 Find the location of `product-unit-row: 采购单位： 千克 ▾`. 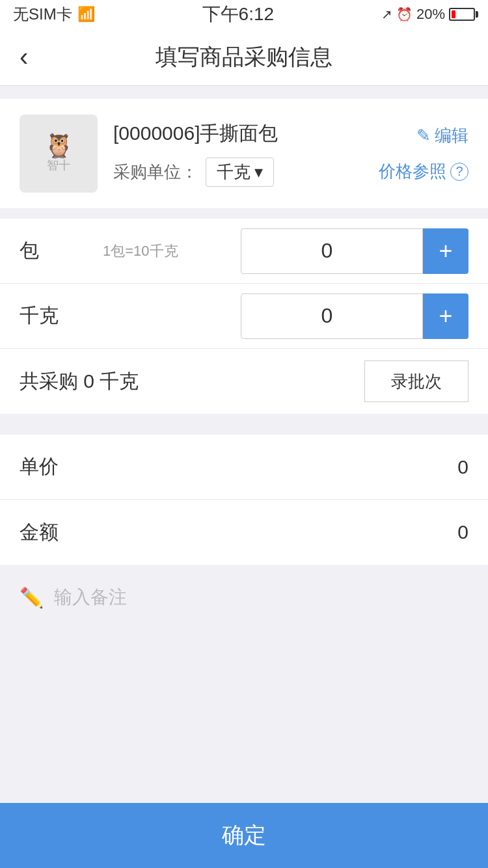

product-unit-row: 采购单位： 千克 ▾ is located at coordinates (238, 172).